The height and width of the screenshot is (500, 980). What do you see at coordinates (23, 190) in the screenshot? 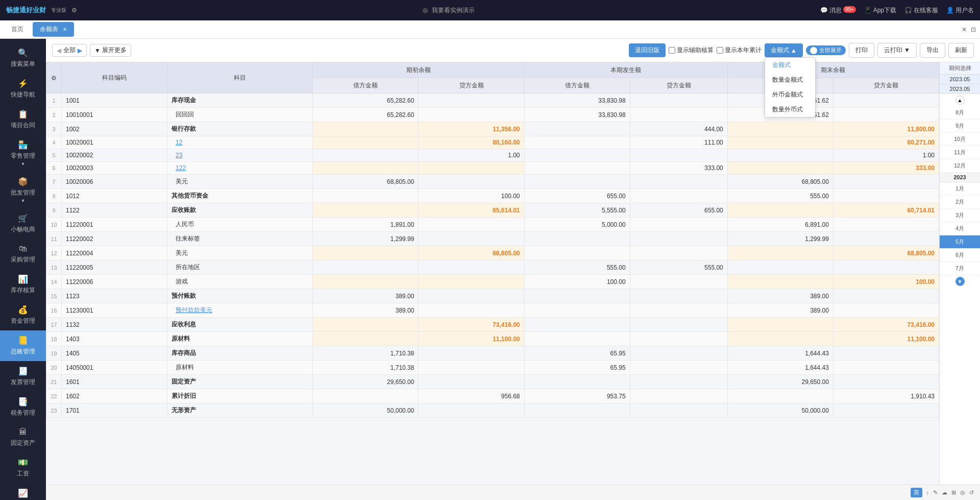
I see `sidebar-item-wholesale: 📦 批发管理 ▼` at bounding box center [23, 190].